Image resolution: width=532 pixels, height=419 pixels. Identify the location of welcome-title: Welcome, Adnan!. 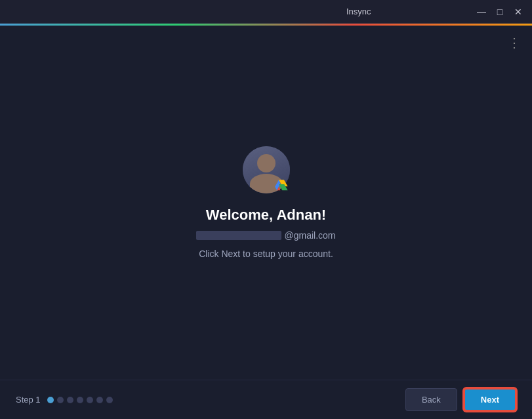
(266, 215).